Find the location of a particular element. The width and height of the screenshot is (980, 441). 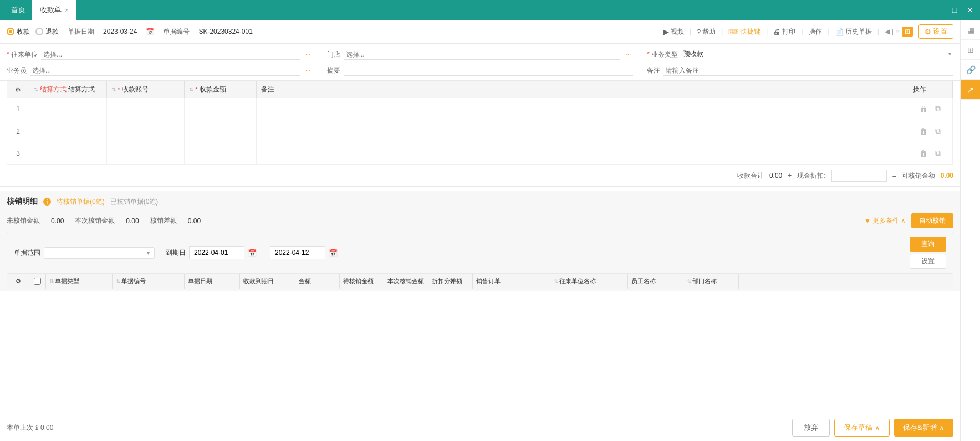

range-select: ▾ is located at coordinates (99, 253).